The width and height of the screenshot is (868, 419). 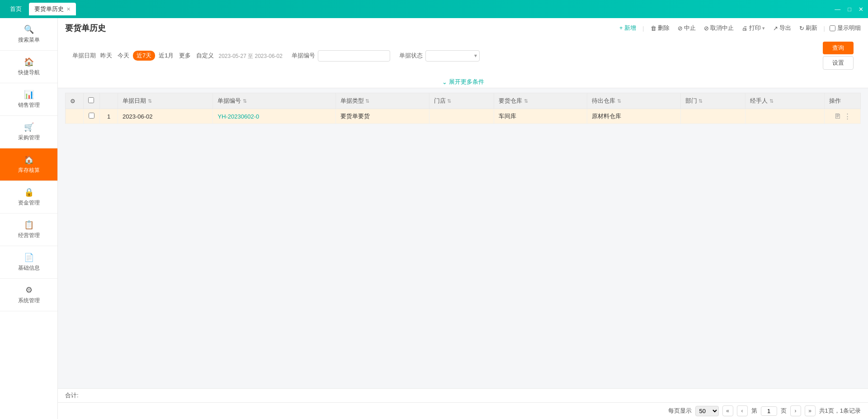 What do you see at coordinates (785, 117) in the screenshot?
I see `row-handler` at bounding box center [785, 117].